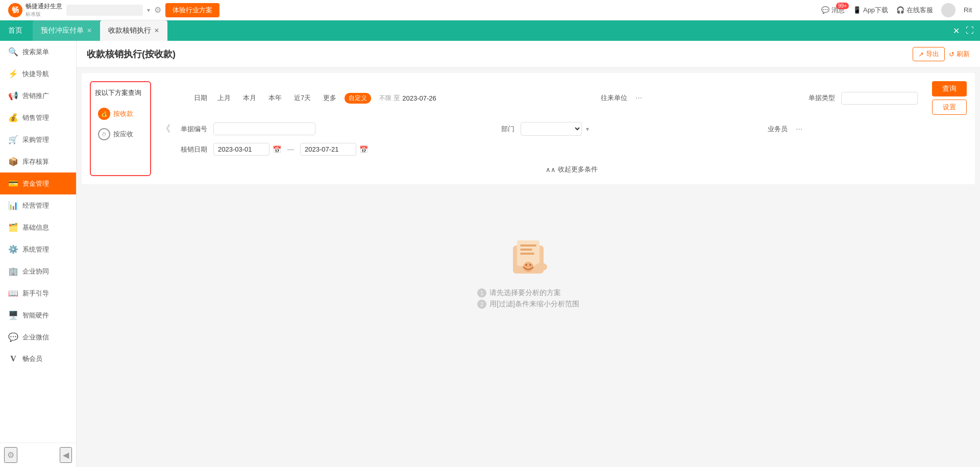 The width and height of the screenshot is (980, 467). I want to click on sidebar-item-inventory: 📦 库存核算, so click(38, 161).